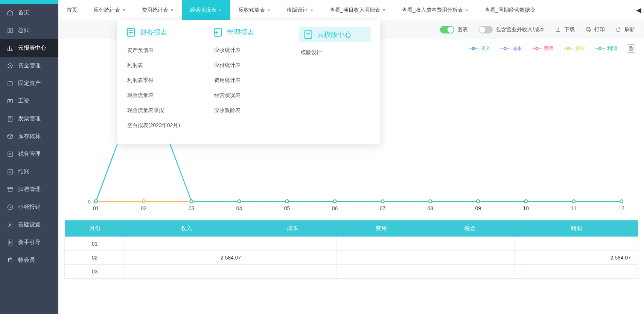 Image resolution: width=644 pixels, height=314 pixels. Describe the element at coordinates (29, 260) in the screenshot. I see `sidebar-item-member: 畅会员` at that location.